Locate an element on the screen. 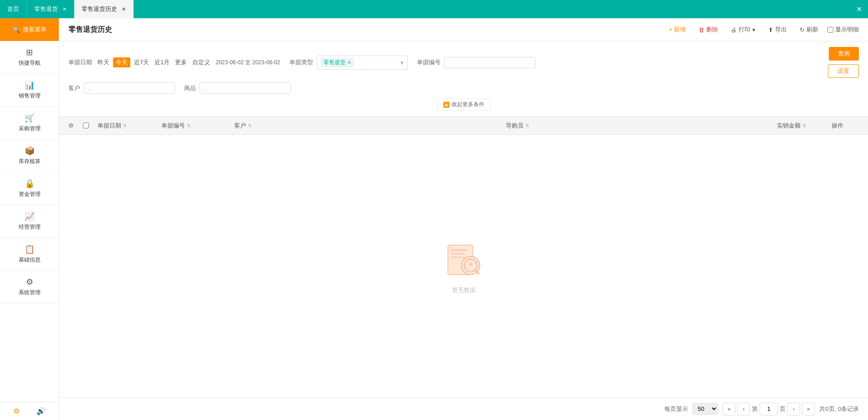 Image resolution: width=868 pixels, height=420 pixels. window-close-button: ✕ is located at coordinates (859, 9).